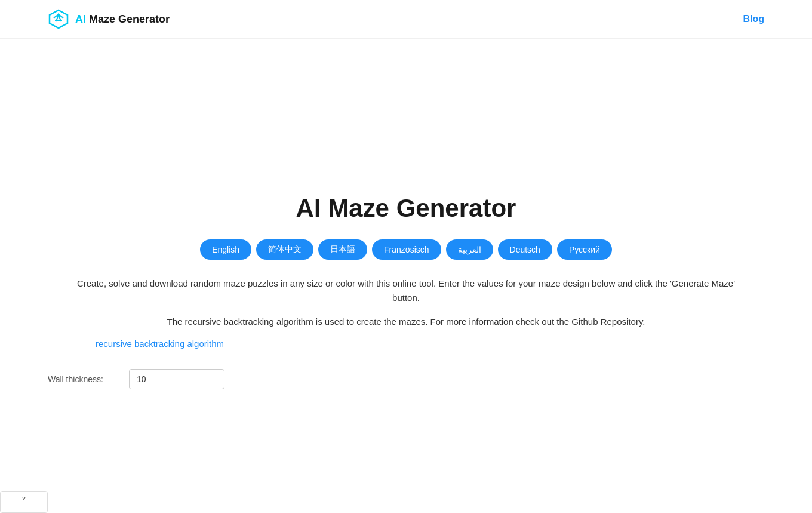 Image resolution: width=812 pixels, height=513 pixels. What do you see at coordinates (343, 250) in the screenshot?
I see `lang-btn-japanese: 日本語` at bounding box center [343, 250].